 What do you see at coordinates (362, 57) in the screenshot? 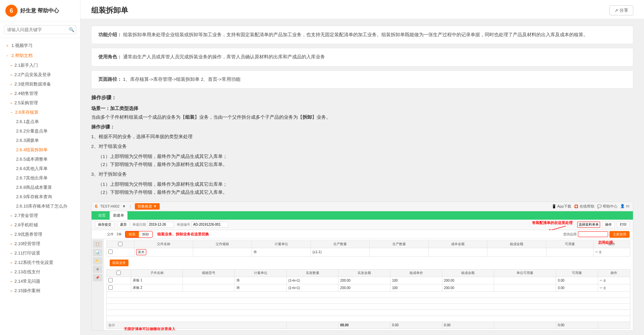
I see `role-block: 使用角色： 通常由生产人员或库管人员完成拆装业务的操作，库管人员确认原材料的出库…` at bounding box center [362, 57].